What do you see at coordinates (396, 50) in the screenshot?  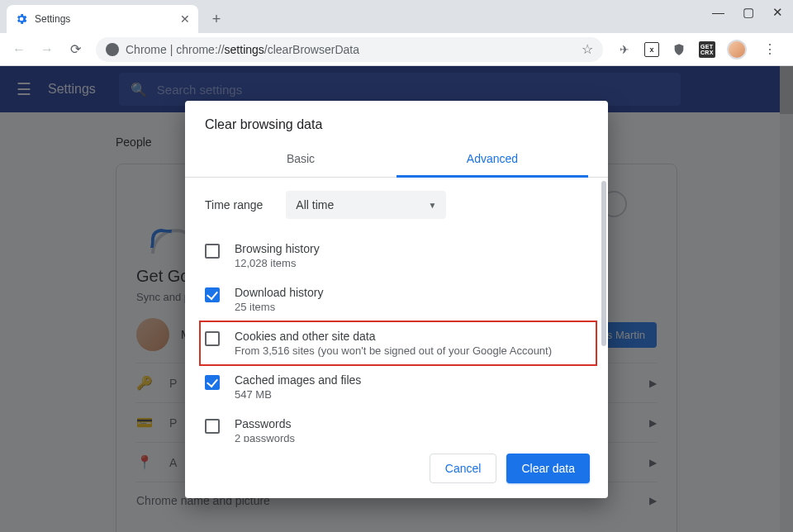 I see `browser-toolbar: ← → ⟳ Chrome | chrome://settings/clearBr…` at bounding box center [396, 50].